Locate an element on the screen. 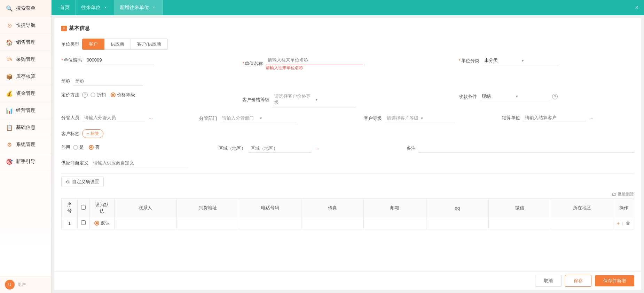 The width and height of the screenshot is (644, 293). user-info: 用户 is located at coordinates (22, 285).